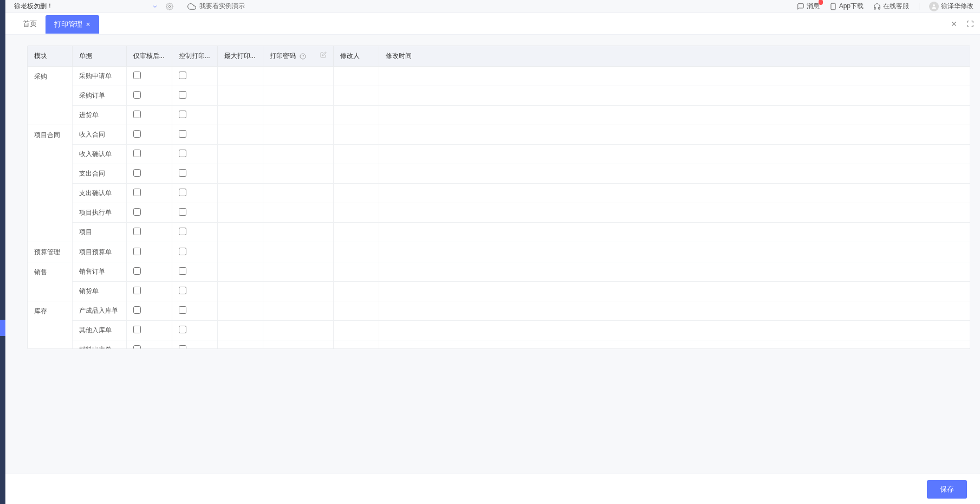 The width and height of the screenshot is (980, 504). I want to click on footer-bar: 保存, so click(493, 489).